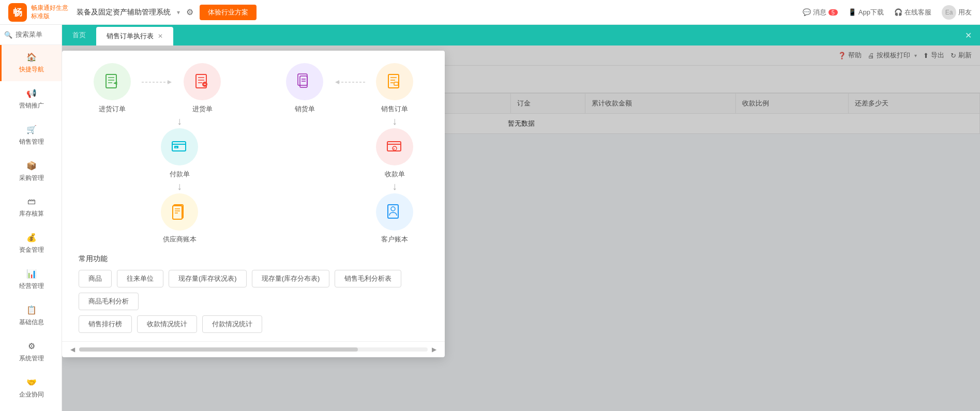 The height and width of the screenshot is (411, 980). I want to click on user-profile: Ea 用友, so click(957, 12).